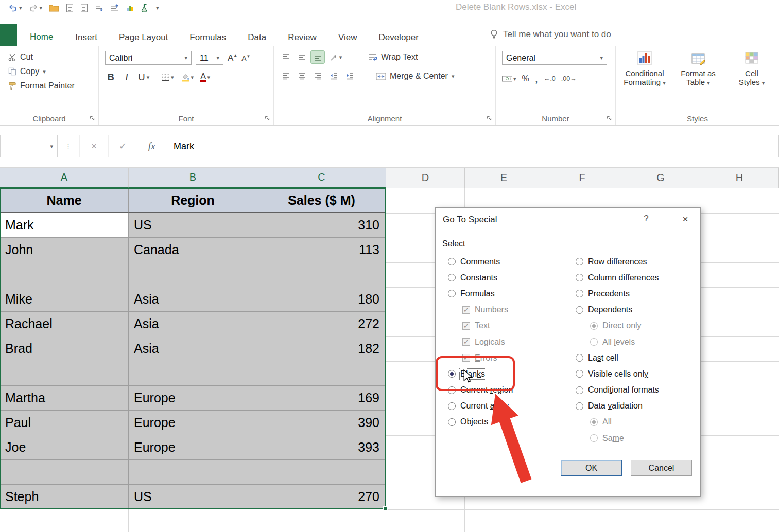  I want to click on cell-A3: John, so click(64, 250).